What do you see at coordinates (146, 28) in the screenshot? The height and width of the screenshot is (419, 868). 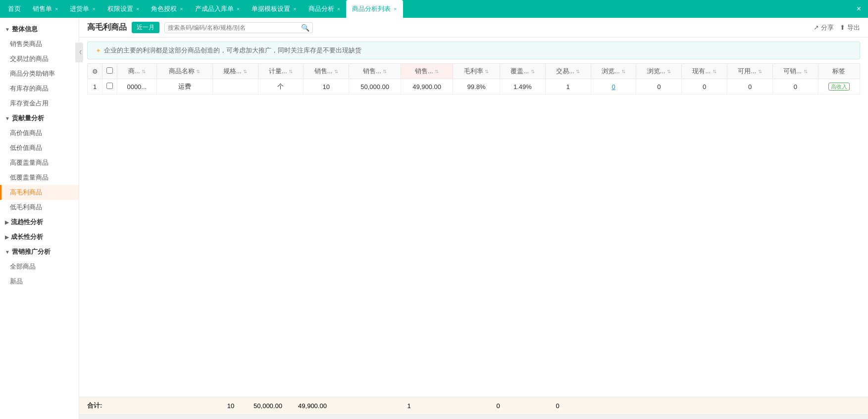 I see `date-filter-button: 近一月` at bounding box center [146, 28].